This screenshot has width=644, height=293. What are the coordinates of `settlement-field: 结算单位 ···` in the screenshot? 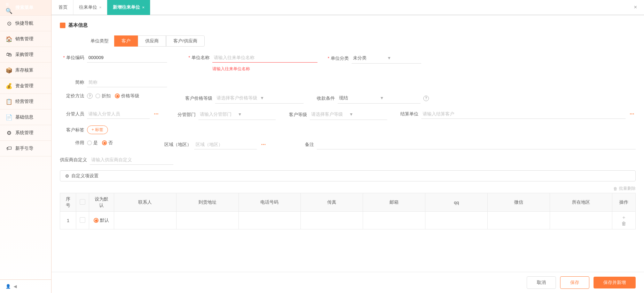 It's located at (515, 114).